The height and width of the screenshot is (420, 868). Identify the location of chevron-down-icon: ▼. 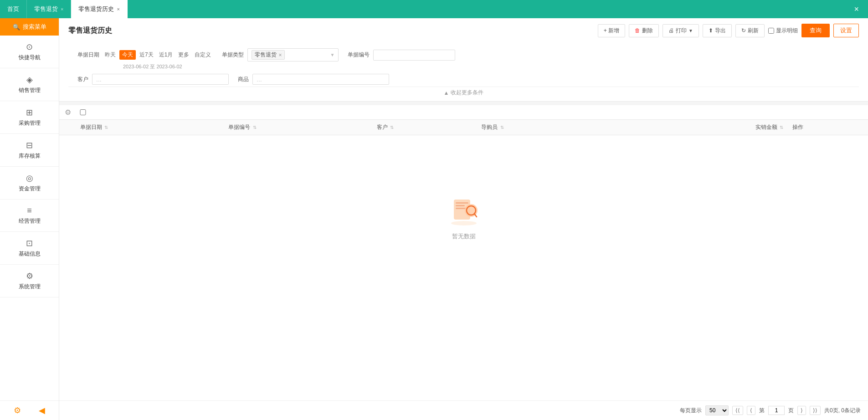
(332, 55).